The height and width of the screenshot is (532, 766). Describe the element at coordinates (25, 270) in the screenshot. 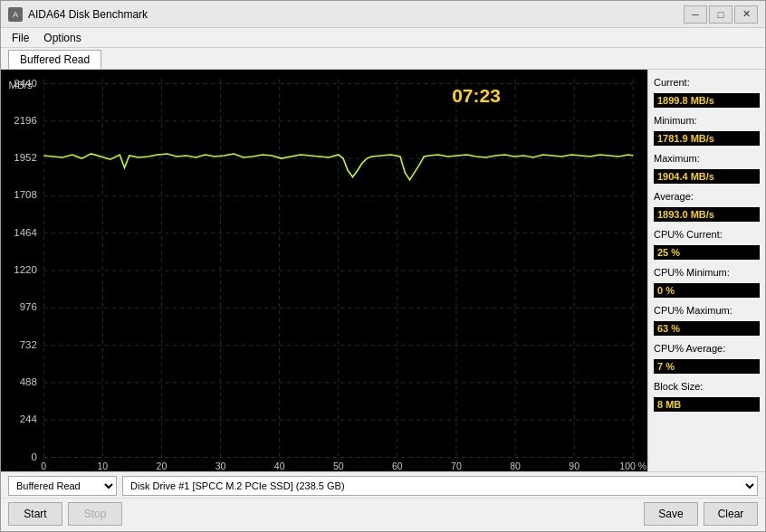

I see `svg-text: 1220` at that location.